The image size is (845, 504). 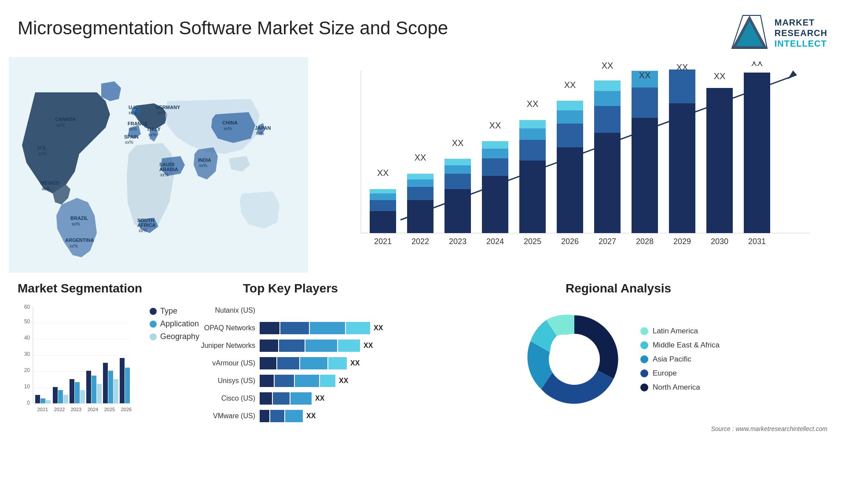 I want to click on source-text: Source : www.marketresearchintellect.com, so click(x=618, y=429).